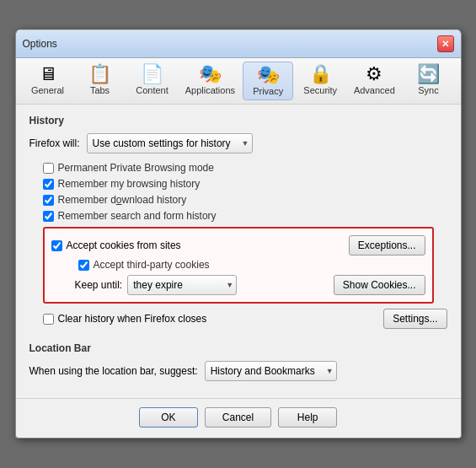  I want to click on accept-third-party-checkbox, so click(84, 265).